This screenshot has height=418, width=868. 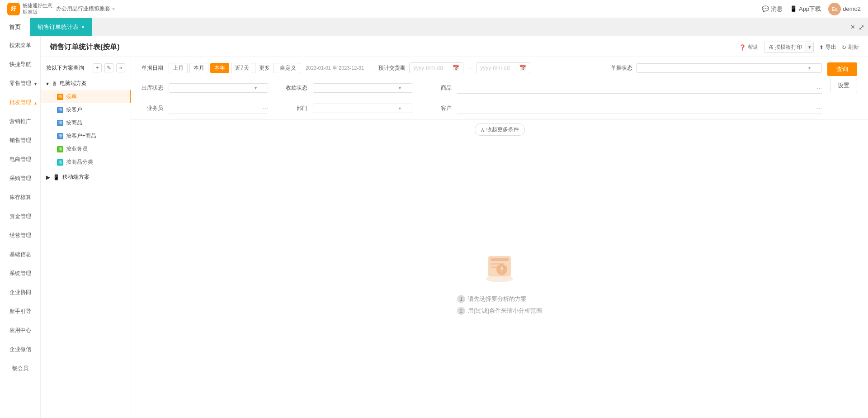 What do you see at coordinates (109, 68) in the screenshot?
I see `scheme-edit-button: ✎` at bounding box center [109, 68].